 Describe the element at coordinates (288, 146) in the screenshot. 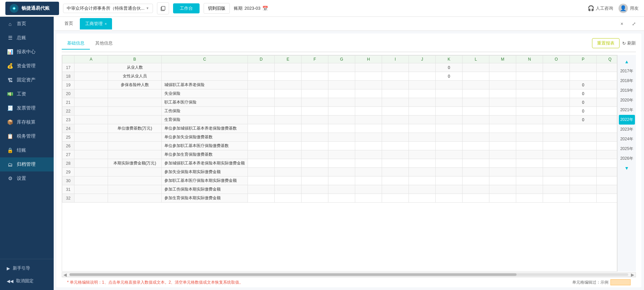

I see `cell-26-E` at that location.